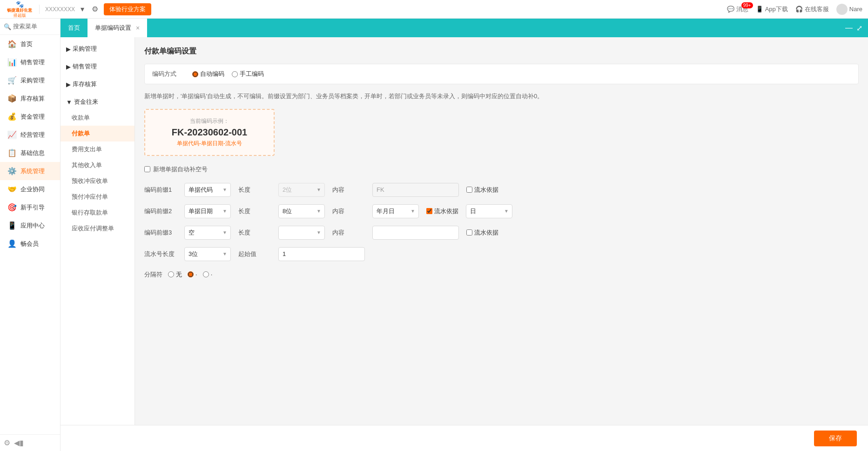 The width and height of the screenshot is (868, 451). I want to click on left-menu-finance-header: ▼ 资金往来, so click(98, 102).